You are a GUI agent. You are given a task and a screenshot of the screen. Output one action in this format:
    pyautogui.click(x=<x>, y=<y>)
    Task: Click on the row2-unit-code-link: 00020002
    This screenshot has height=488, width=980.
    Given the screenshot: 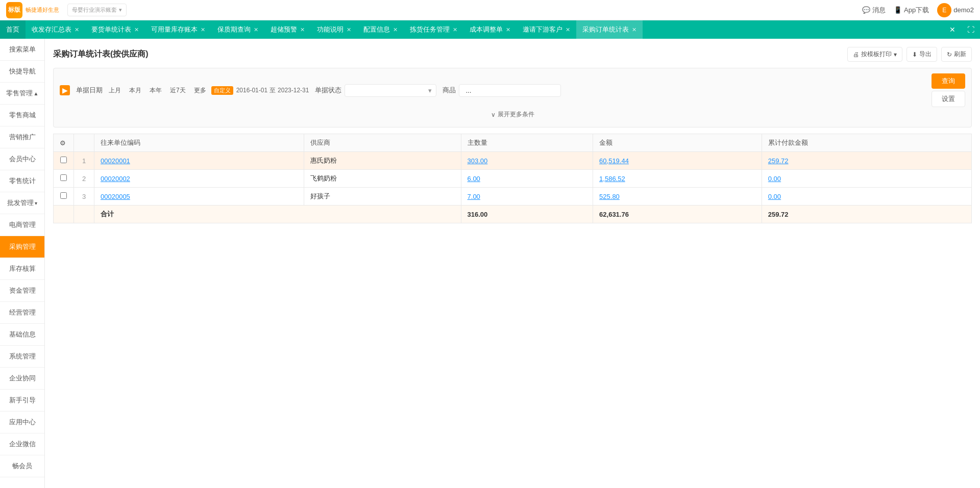 What is the action you would take?
    pyautogui.click(x=115, y=178)
    